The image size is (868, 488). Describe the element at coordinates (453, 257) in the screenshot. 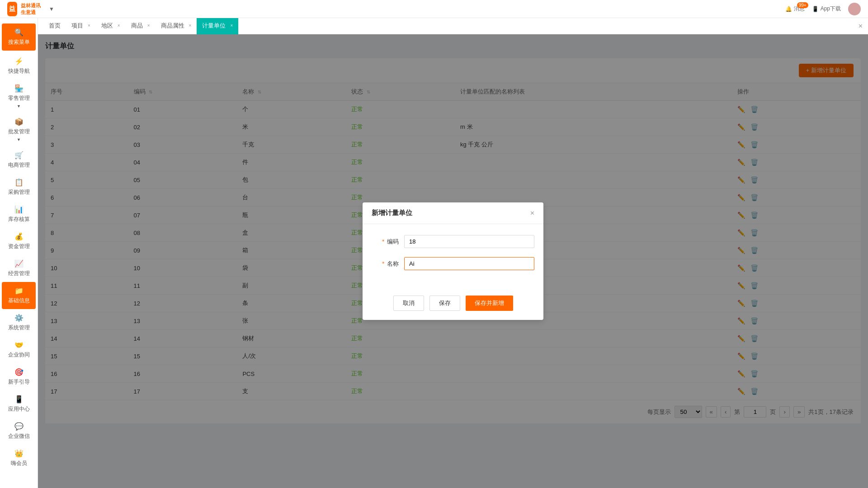

I see `modal-body: * 编码 * 名称` at that location.